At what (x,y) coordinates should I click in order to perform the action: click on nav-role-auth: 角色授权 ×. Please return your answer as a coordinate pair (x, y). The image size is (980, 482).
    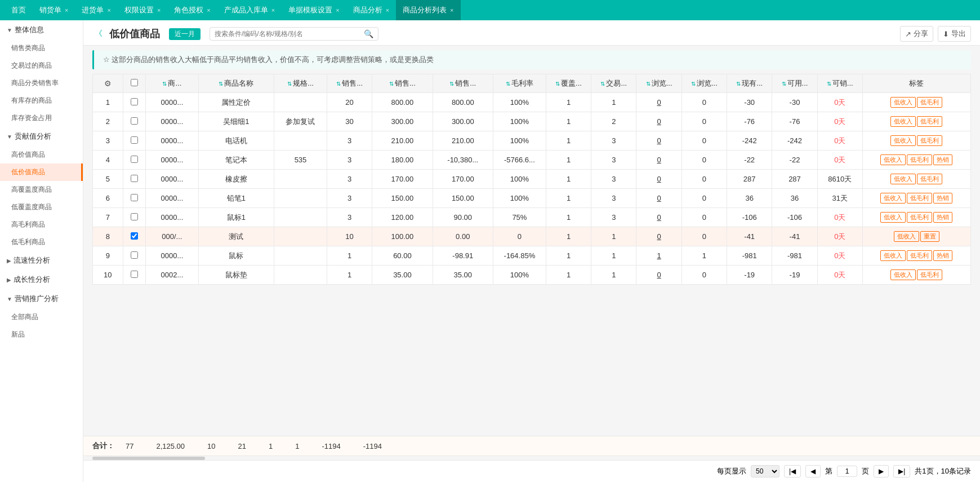
    Looking at the image, I should click on (192, 10).